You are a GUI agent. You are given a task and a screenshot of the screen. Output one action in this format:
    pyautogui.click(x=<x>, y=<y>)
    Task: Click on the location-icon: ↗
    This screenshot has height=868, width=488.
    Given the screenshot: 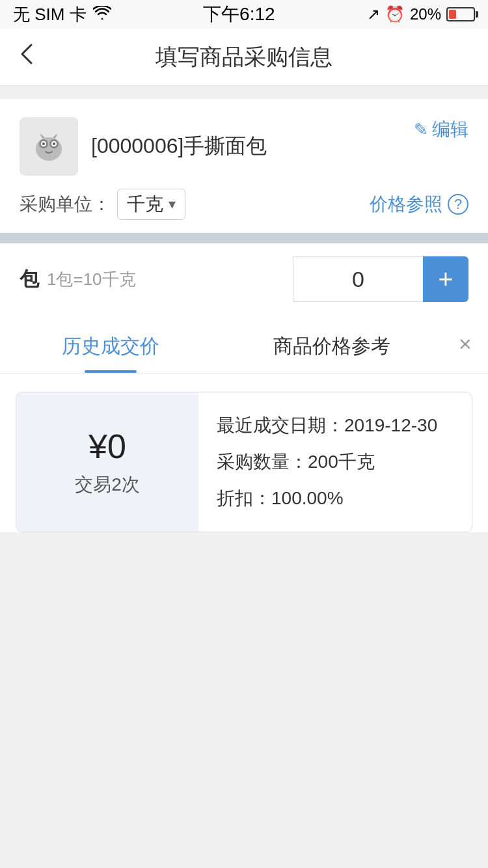 What is the action you would take?
    pyautogui.click(x=373, y=14)
    